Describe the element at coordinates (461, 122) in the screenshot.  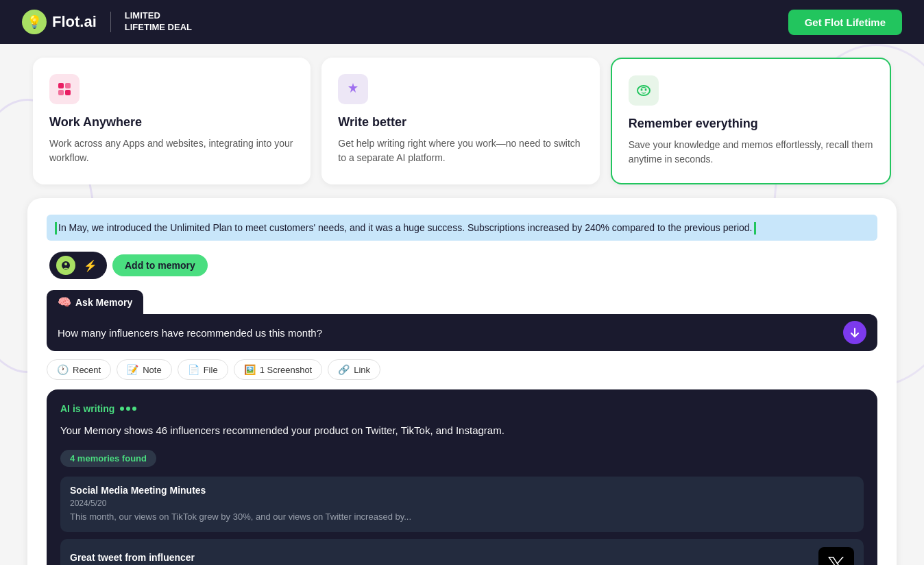
I see `write-better-title: Write better` at that location.